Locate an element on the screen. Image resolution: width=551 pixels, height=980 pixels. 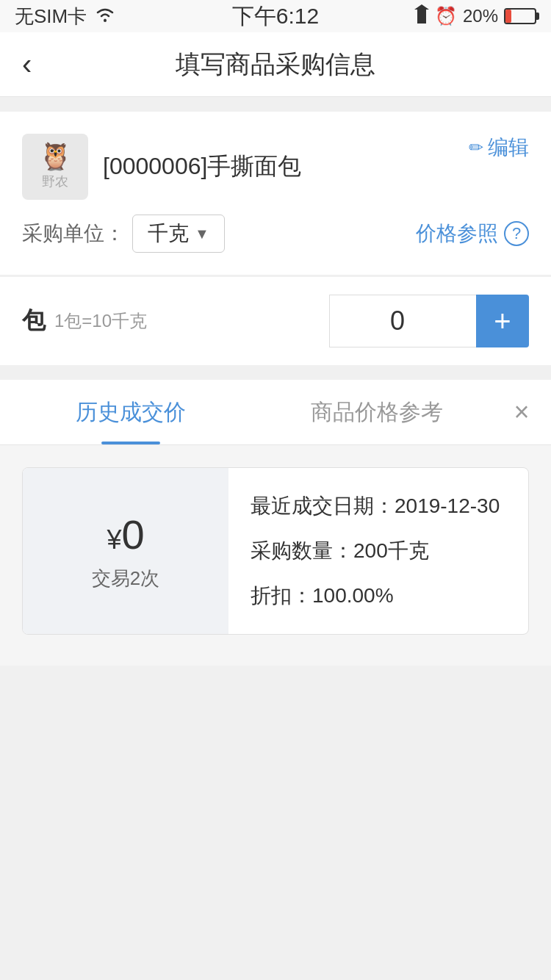
tab-price-reference-label: 商品价格参考 is located at coordinates (377, 413).